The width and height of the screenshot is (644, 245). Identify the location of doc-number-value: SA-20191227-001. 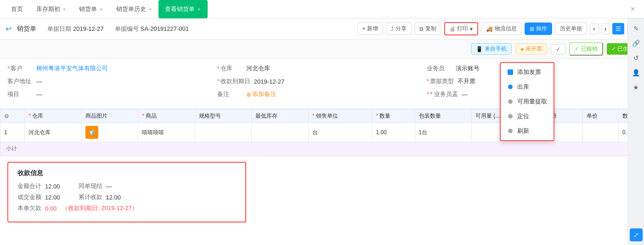
(165, 28).